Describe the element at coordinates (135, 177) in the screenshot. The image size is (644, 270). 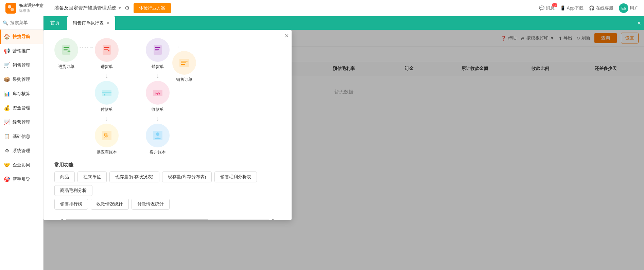
I see `func-btn-stock-status: 现存量(库存状况表)` at that location.